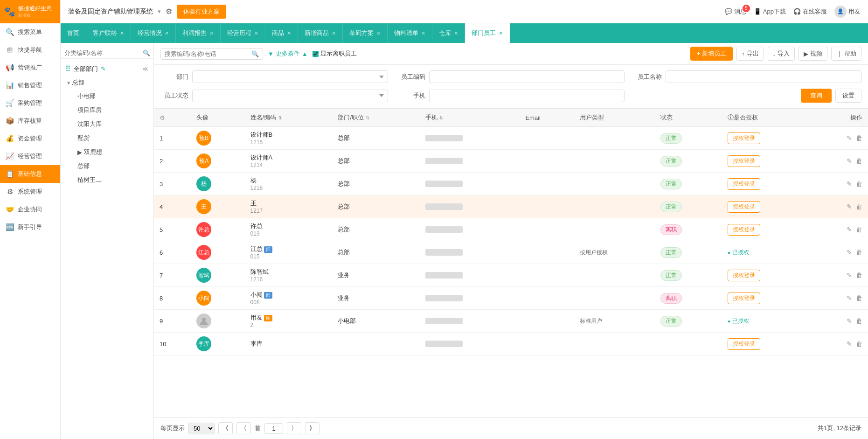  Describe the element at coordinates (113, 180) in the screenshot. I see `tree-item-zhishu: 植树王二` at that location.